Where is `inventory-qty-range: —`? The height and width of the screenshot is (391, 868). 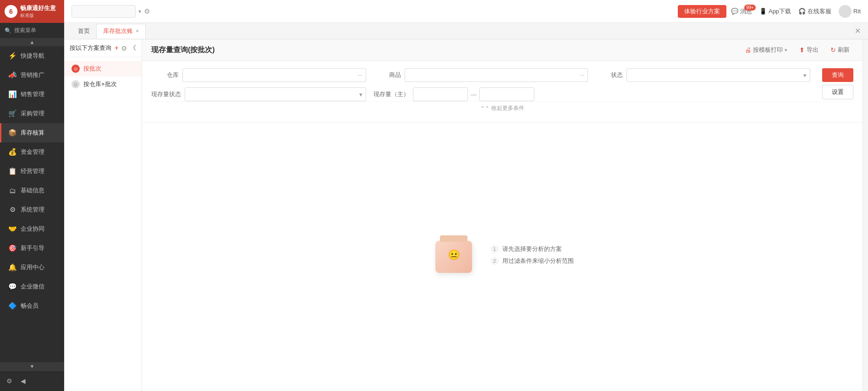 inventory-qty-range: — is located at coordinates (474, 94).